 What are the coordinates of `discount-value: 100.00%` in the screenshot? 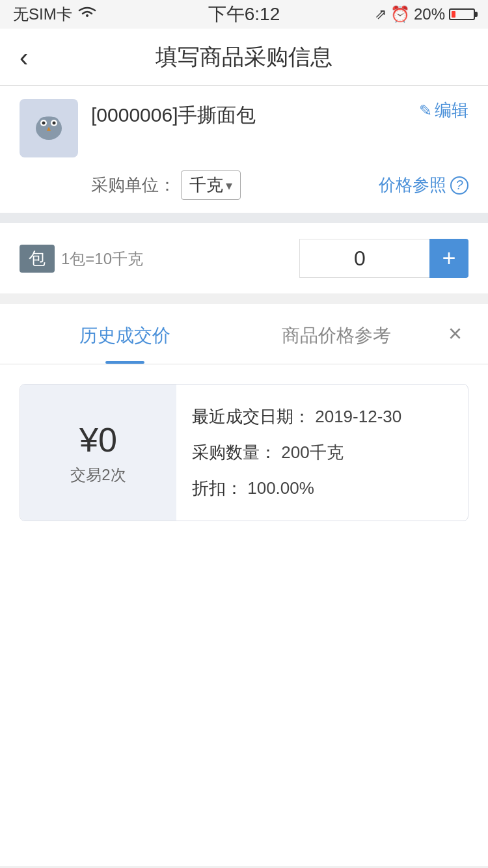 It's located at (281, 488).